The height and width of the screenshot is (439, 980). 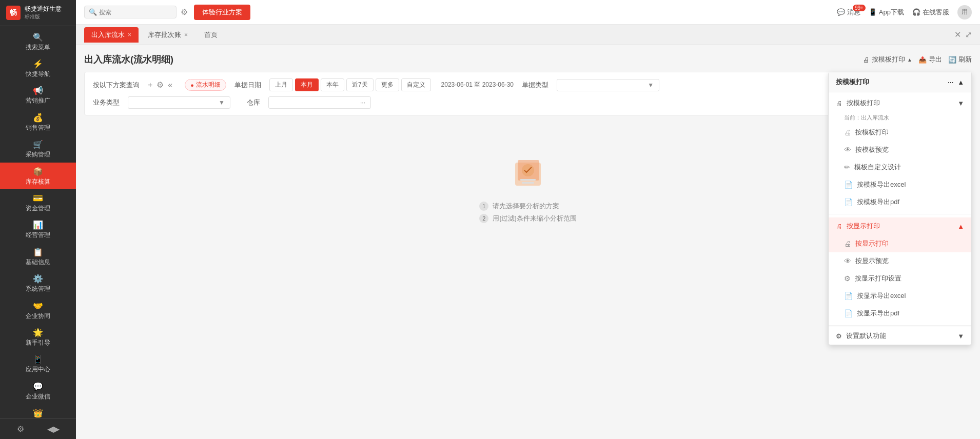 What do you see at coordinates (961, 336) in the screenshot?
I see `footer-chevron: ▼` at bounding box center [961, 336].